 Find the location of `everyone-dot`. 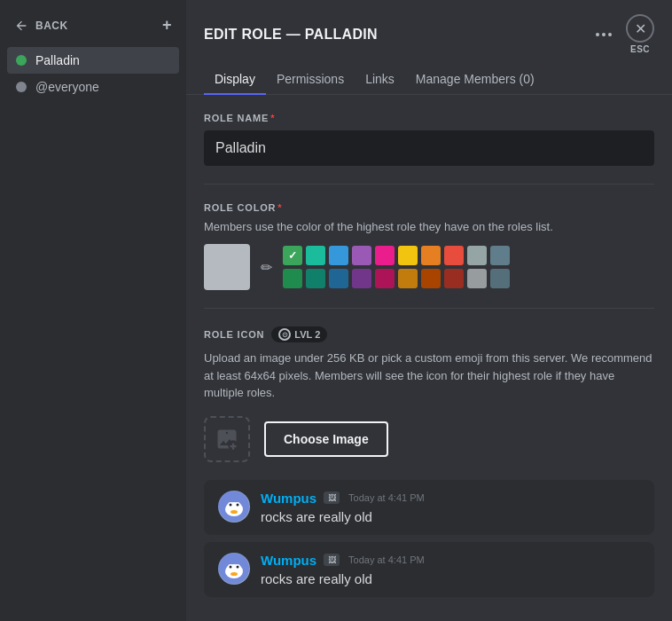

everyone-dot is located at coordinates (21, 87).